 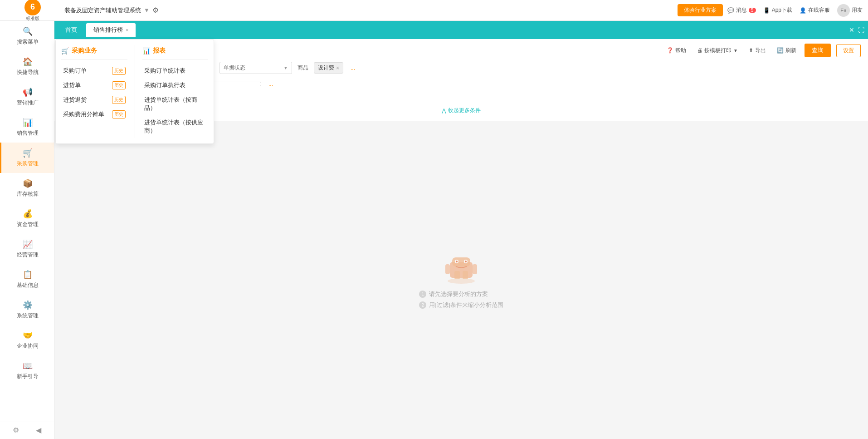 What do you see at coordinates (135, 92) in the screenshot?
I see `dropdown-columns: 🛒 采购业务 采购订单 历史 进货单 历史 进货退货 历史 采购费用分摊单 历史` at bounding box center [135, 92].